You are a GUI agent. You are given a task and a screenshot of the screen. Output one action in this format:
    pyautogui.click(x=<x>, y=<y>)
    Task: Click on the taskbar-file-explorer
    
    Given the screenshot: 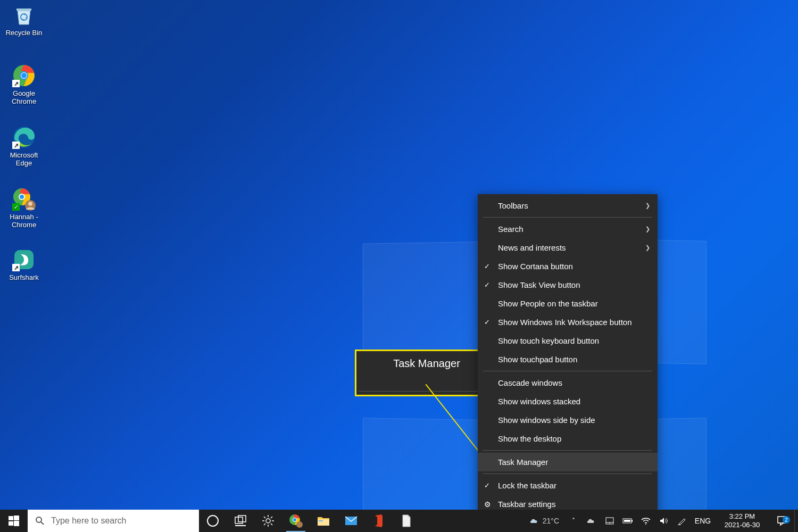 What is the action you would take?
    pyautogui.click(x=323, y=521)
    